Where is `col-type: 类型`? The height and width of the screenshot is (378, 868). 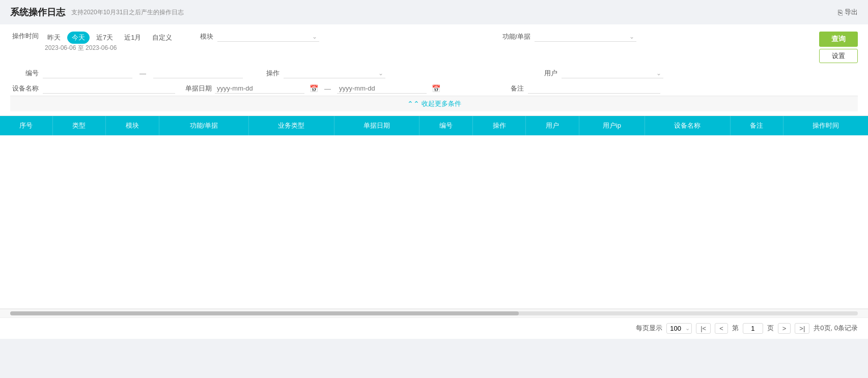 col-type: 类型 is located at coordinates (79, 126).